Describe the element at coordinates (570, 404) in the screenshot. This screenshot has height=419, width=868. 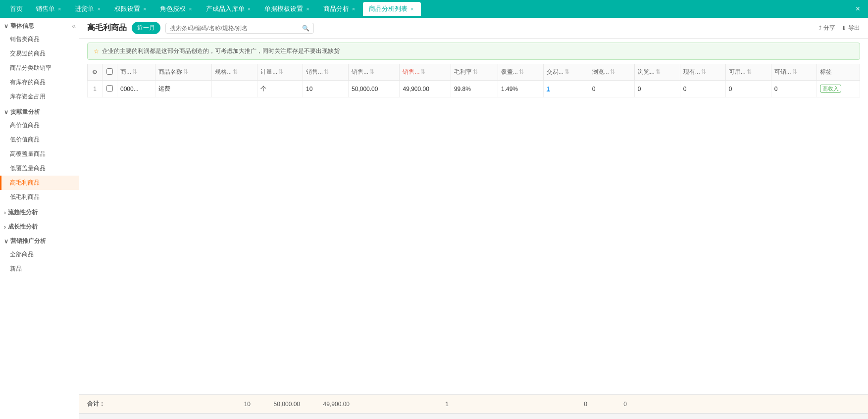
I see `footer-available-stock: 0` at that location.